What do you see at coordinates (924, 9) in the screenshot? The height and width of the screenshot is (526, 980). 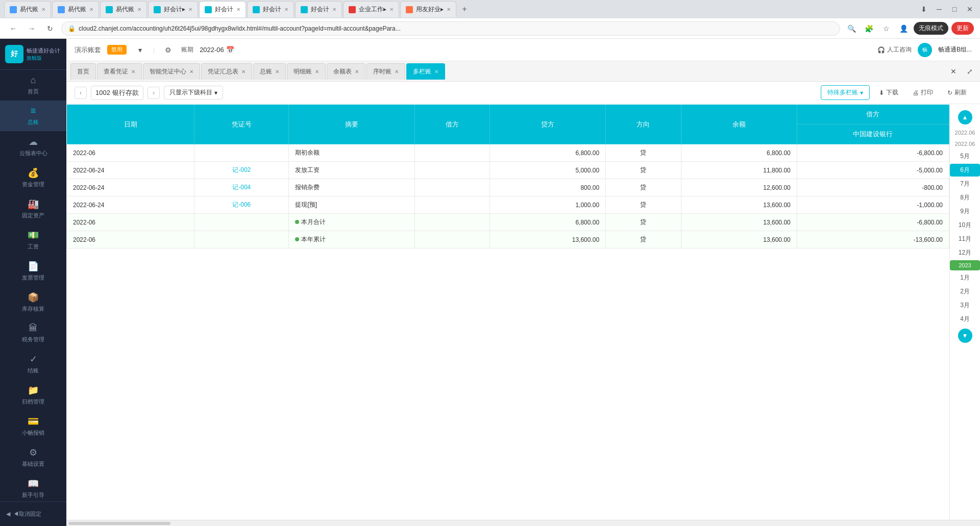 I see `tab-list-button: ⬇` at bounding box center [924, 9].